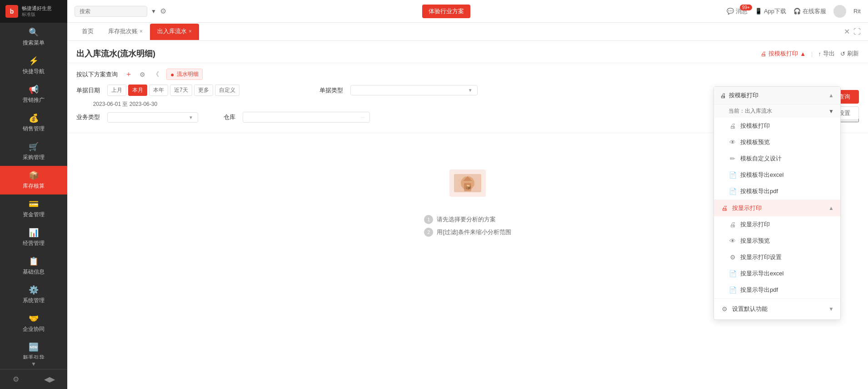 This screenshot has height=389, width=868. Describe the element at coordinates (34, 347) in the screenshot. I see `sidebar-guide-icon: 🆕` at that location.